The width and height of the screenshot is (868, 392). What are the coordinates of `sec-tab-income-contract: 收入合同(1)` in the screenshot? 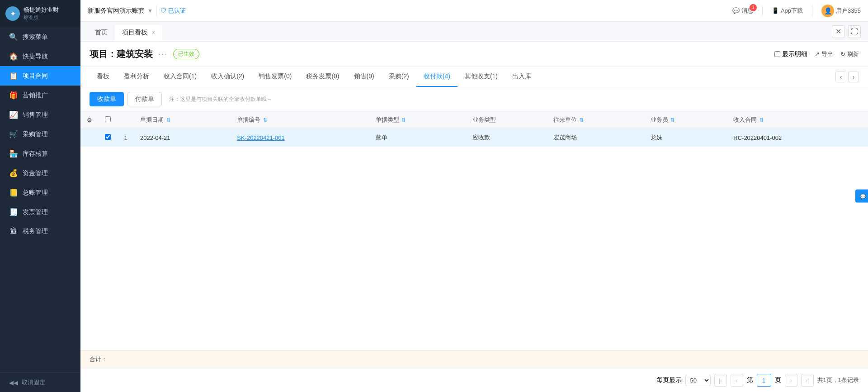 It's located at (180, 77).